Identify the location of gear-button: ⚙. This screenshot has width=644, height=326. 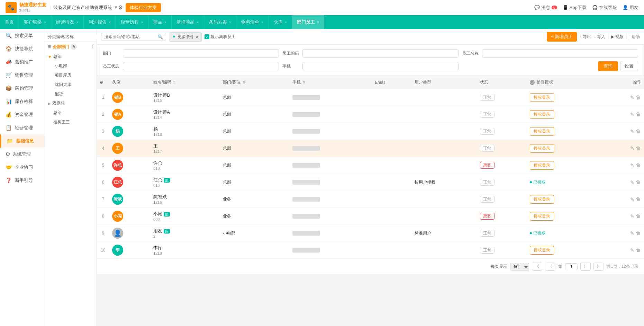
(120, 8).